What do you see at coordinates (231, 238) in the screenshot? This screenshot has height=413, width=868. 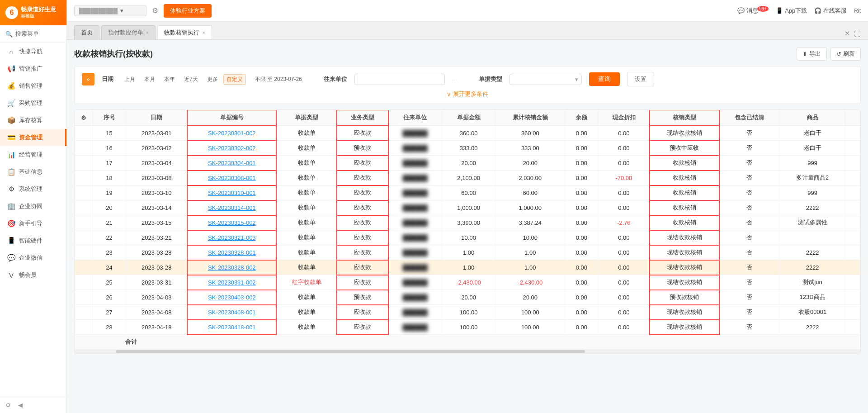 I see `td-bill-no: SK-20230321-003` at bounding box center [231, 238].